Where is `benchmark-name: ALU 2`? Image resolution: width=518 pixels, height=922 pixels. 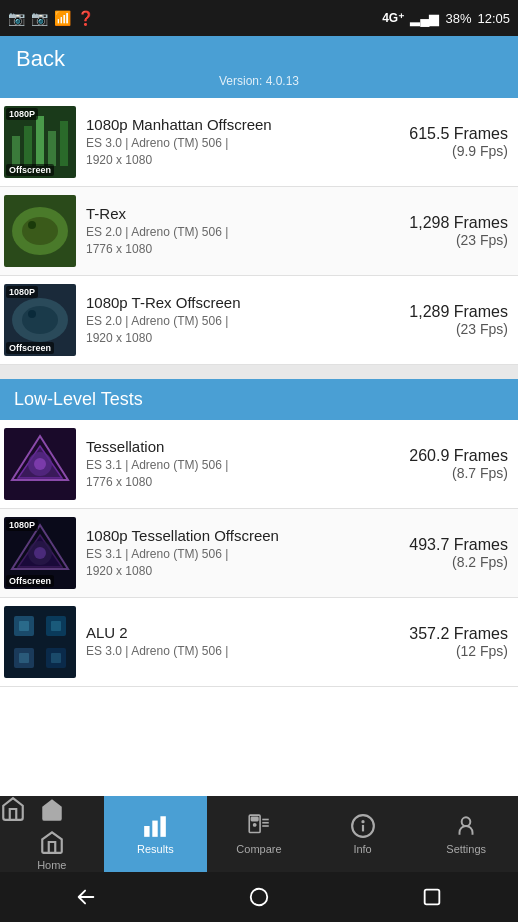 benchmark-name: ALU 2 is located at coordinates (237, 632).